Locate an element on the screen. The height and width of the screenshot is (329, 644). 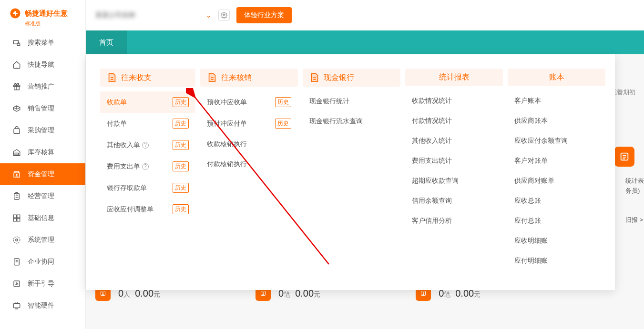
tv-icon is located at coordinates (17, 306).